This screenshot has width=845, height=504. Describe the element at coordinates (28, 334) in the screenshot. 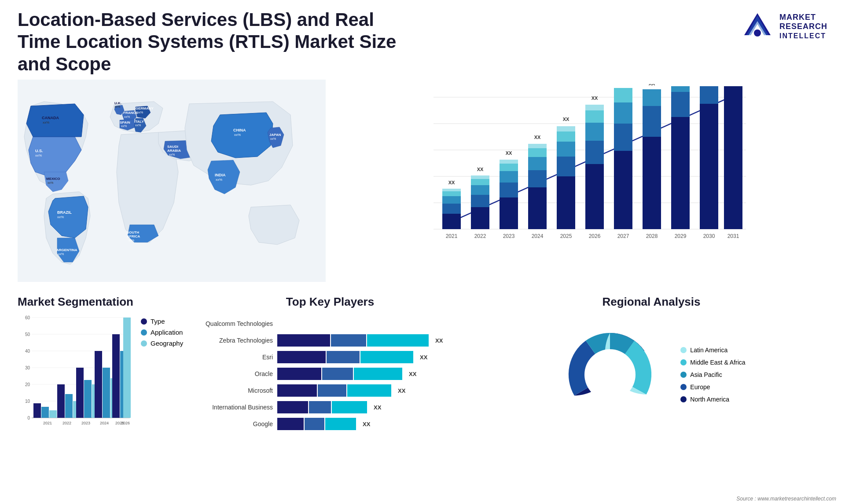

I see `svg-text: 50` at that location.